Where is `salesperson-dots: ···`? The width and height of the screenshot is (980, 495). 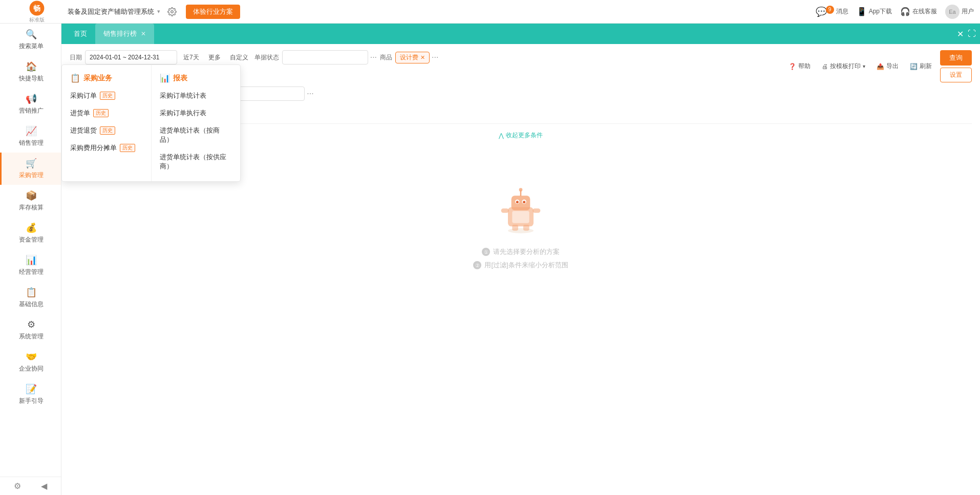
salesperson-dots: ··· is located at coordinates (310, 94).